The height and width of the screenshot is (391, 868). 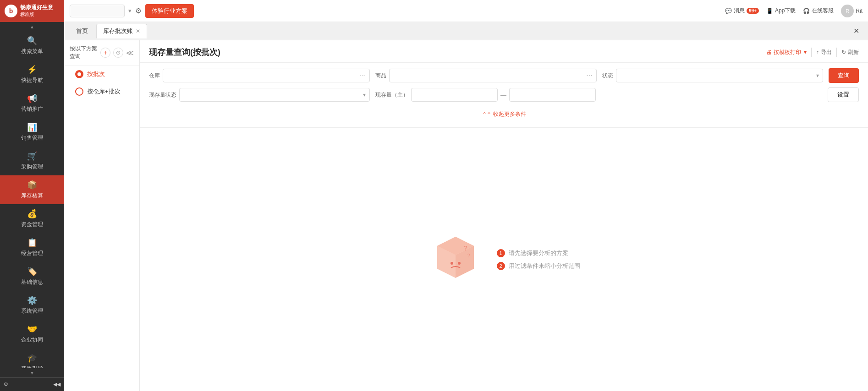 I want to click on refresh-btn: ↻ 刷新, so click(x=850, y=52).